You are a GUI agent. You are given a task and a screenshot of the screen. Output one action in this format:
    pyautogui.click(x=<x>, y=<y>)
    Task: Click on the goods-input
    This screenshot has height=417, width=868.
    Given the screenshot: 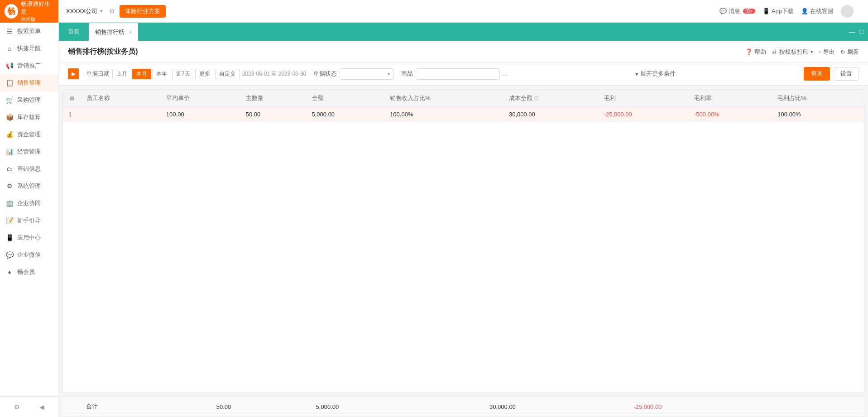 What is the action you would take?
    pyautogui.click(x=458, y=74)
    